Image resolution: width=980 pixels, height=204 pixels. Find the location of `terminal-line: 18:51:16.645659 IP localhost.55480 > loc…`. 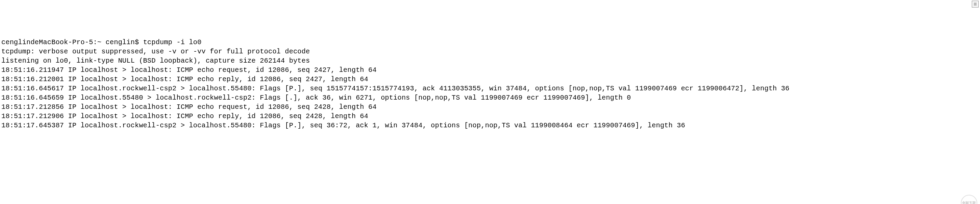

terminal-line: 18:51:16.645659 IP localhost.55480 > loc… is located at coordinates (490, 98).